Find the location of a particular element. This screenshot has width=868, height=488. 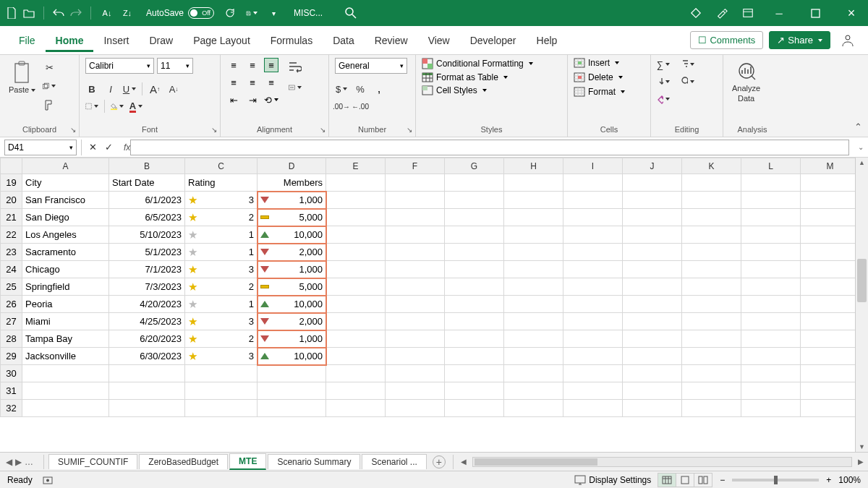

select-all-corner is located at coordinates (12, 166).